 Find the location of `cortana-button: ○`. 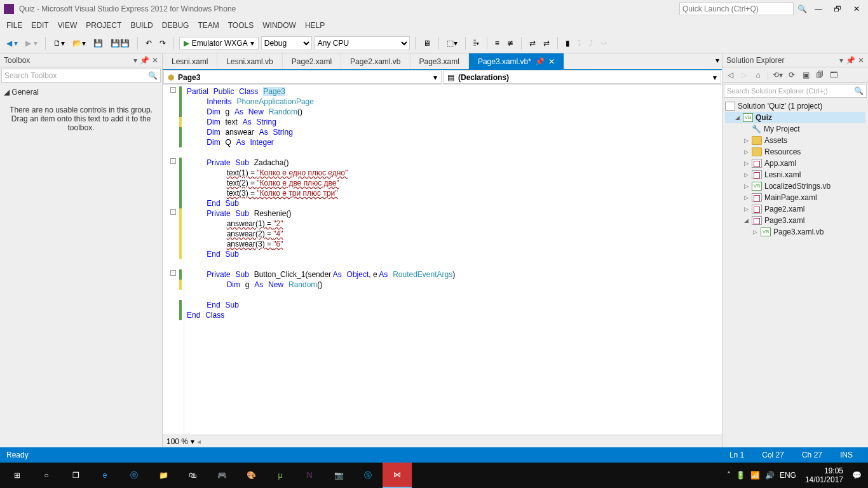

cortana-button: ○ is located at coordinates (46, 475).